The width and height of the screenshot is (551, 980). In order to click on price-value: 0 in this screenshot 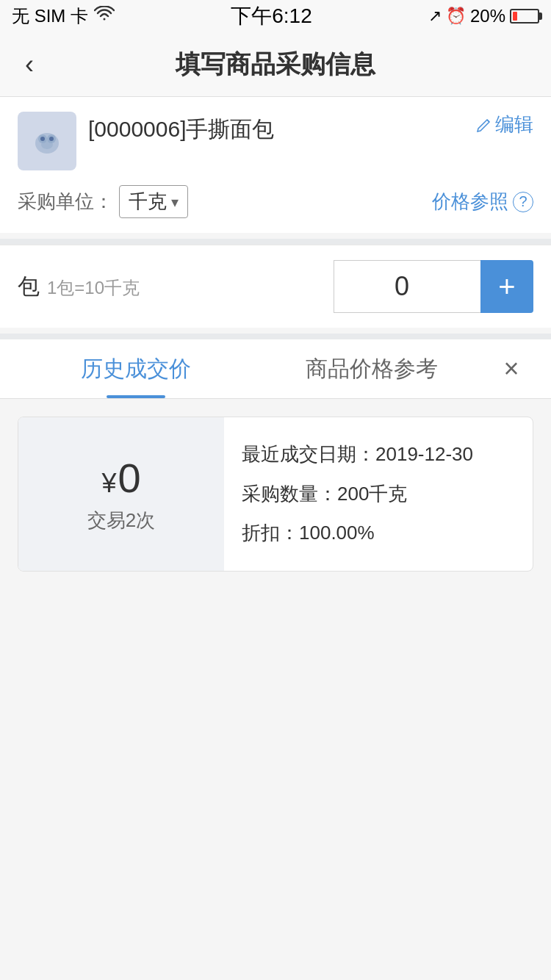, I will do `click(129, 478)`.